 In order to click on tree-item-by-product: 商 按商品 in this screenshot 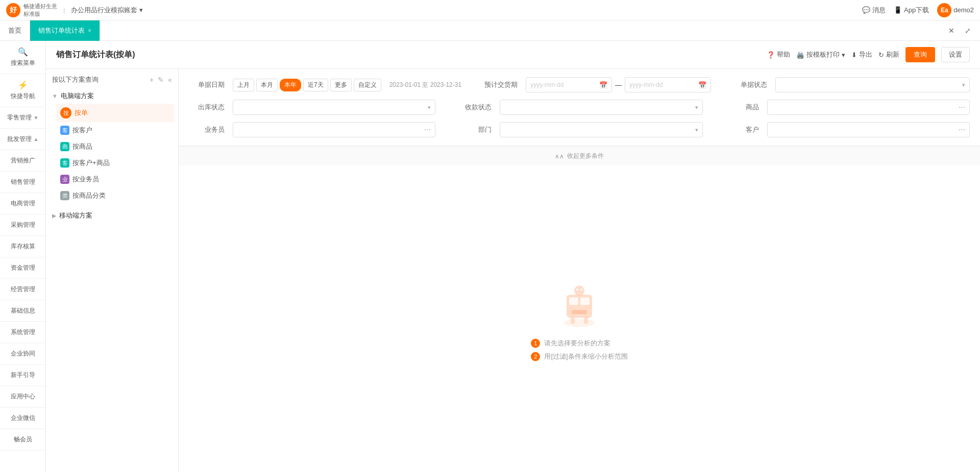, I will do `click(115, 147)`.